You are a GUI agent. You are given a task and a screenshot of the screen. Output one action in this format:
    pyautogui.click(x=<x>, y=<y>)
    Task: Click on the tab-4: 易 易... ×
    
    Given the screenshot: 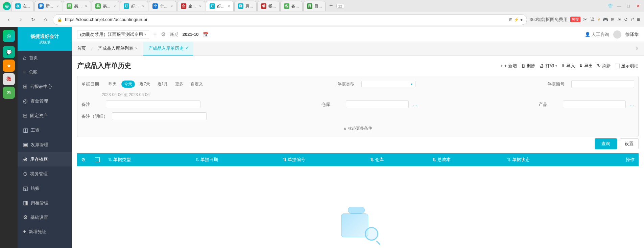 What is the action you would take?
    pyautogui.click(x=105, y=6)
    